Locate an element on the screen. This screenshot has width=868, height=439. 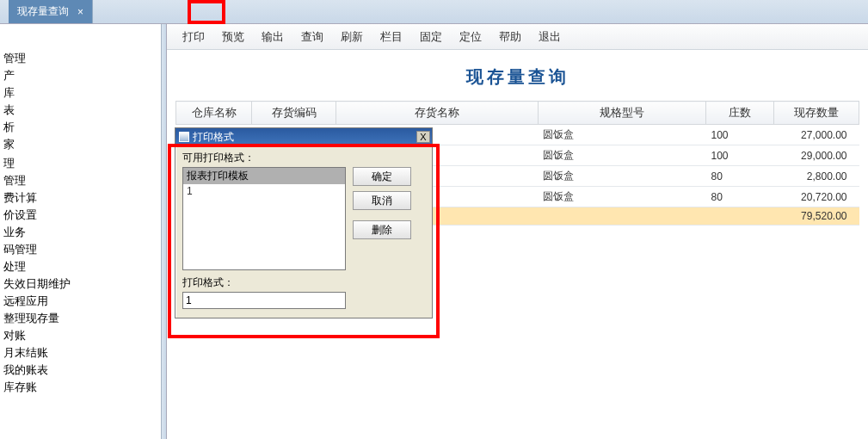
col-header-code: 存货编码 is located at coordinates (294, 114).